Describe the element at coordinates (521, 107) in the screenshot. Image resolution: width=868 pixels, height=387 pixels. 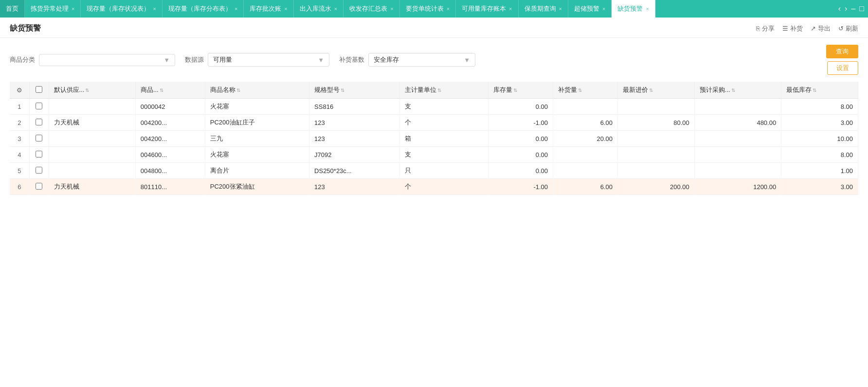
I see `row-stock-1: 0.00` at that location.